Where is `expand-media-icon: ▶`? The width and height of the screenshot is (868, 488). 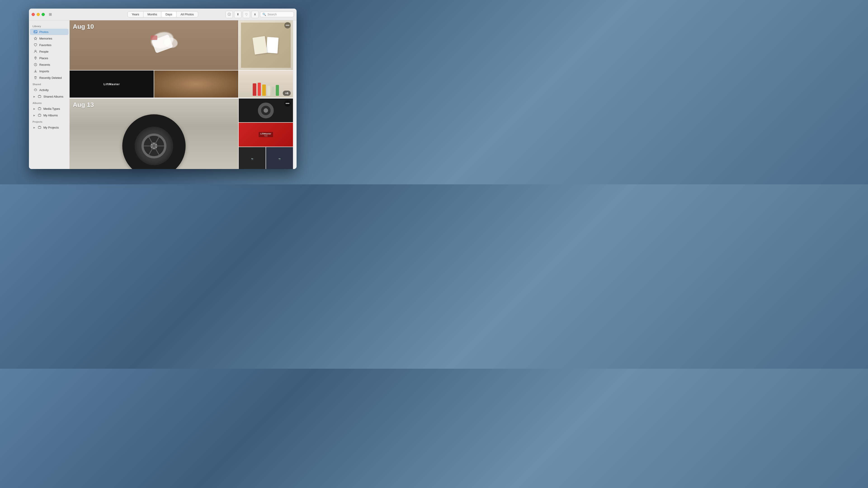
expand-media-icon: ▶ is located at coordinates (34, 109).